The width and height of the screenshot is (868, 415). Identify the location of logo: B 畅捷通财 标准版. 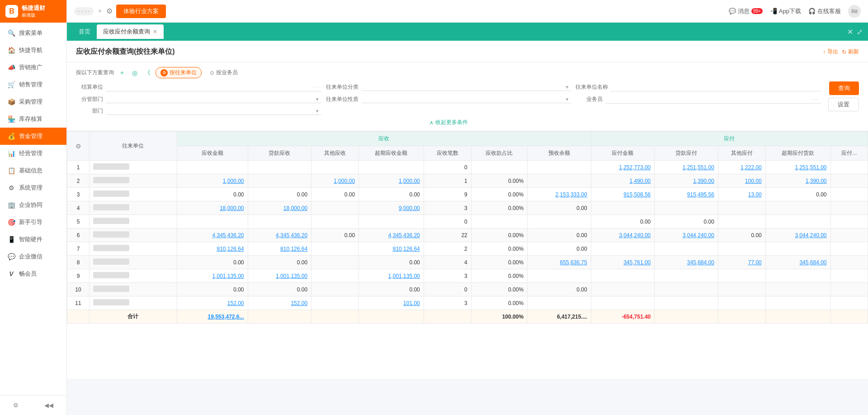
(33, 11).